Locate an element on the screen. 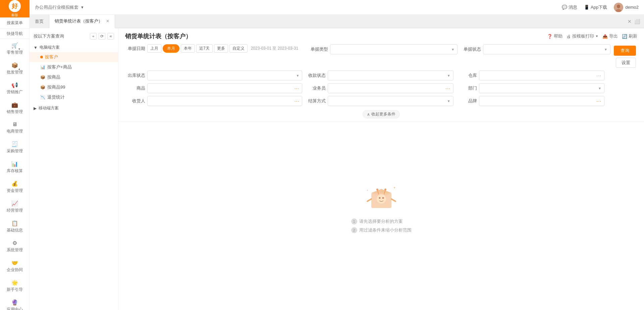 This screenshot has height=310, width=644. tabs-maximize-icon: ⬜ is located at coordinates (637, 21).